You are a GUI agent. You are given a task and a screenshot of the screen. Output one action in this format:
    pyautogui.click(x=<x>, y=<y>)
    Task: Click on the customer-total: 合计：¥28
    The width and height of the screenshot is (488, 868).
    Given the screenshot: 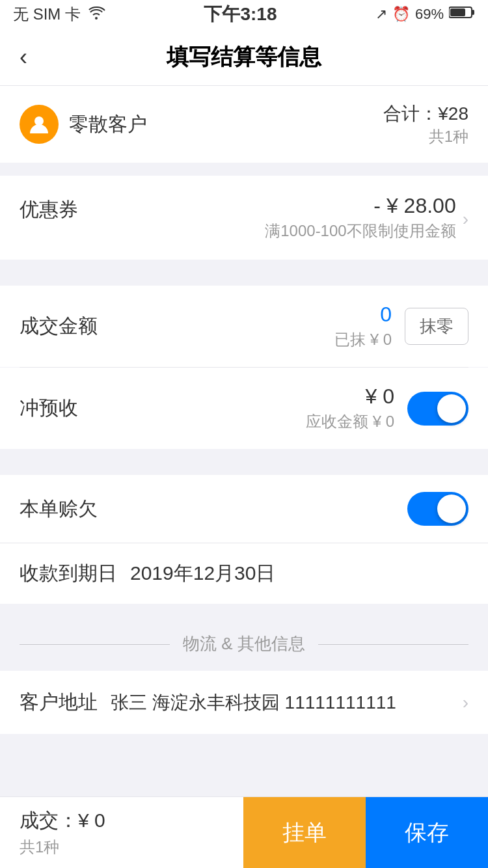 What is the action you would take?
    pyautogui.click(x=426, y=114)
    